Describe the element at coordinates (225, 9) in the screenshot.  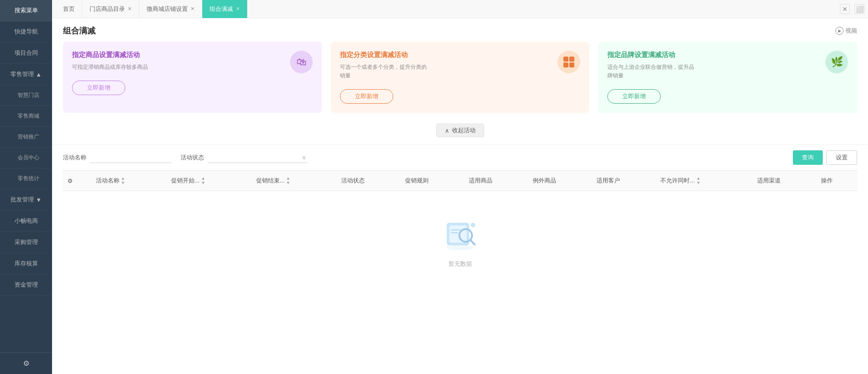
I see `tab-combo-discount: 组合满减 ✕` at that location.